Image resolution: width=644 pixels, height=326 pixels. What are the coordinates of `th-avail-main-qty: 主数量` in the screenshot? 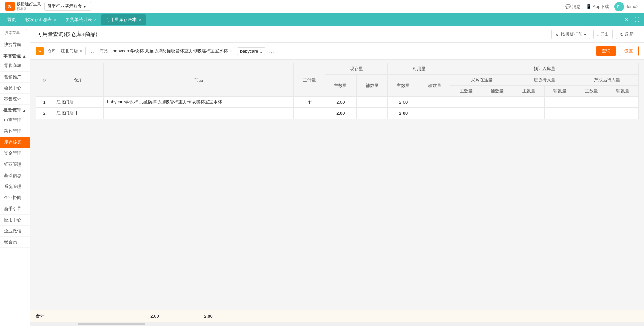 It's located at (403, 86).